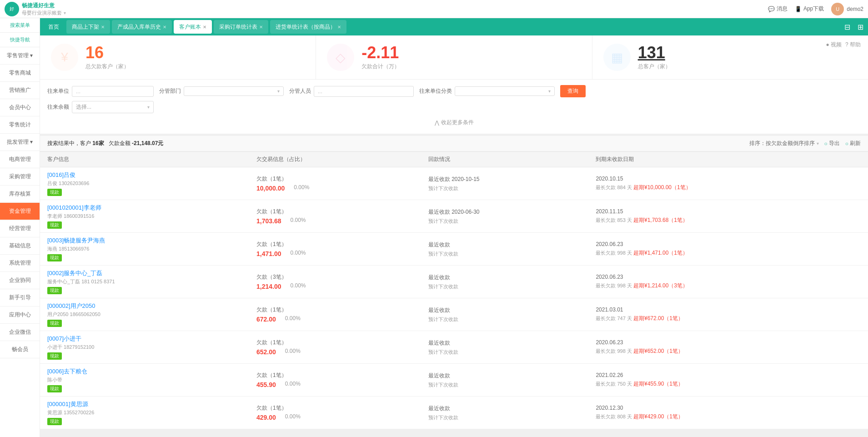 The height and width of the screenshot is (437, 868). I want to click on overdue-amount-7: 超期¥429.00（1笔）, so click(658, 417).